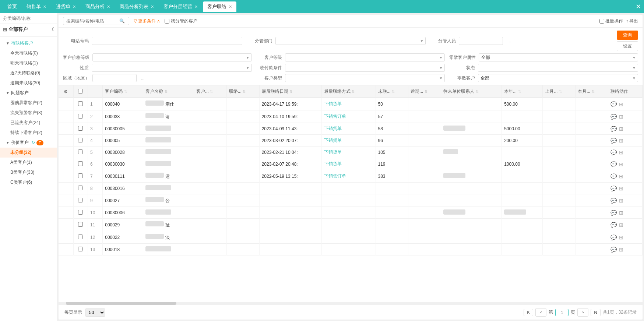 This screenshot has height=321, width=644. I want to click on tab-home: 首页, so click(12, 7).